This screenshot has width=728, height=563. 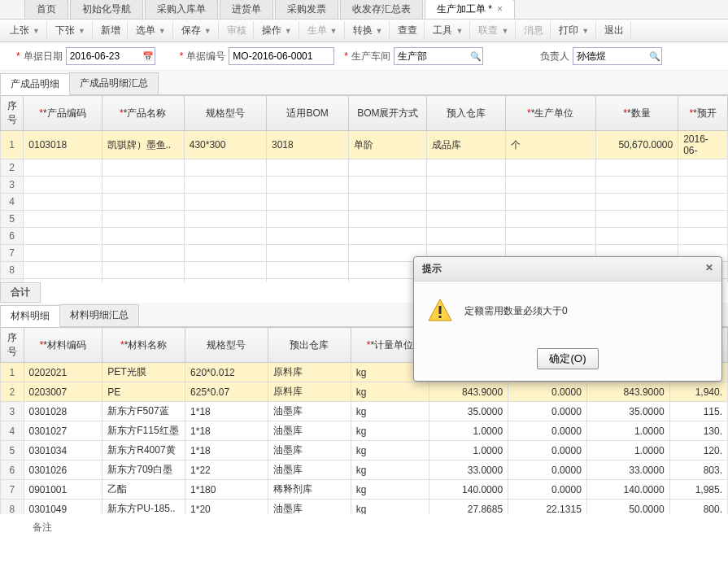 I want to click on tab-purchase-invoice: 采购发票, so click(x=307, y=10).